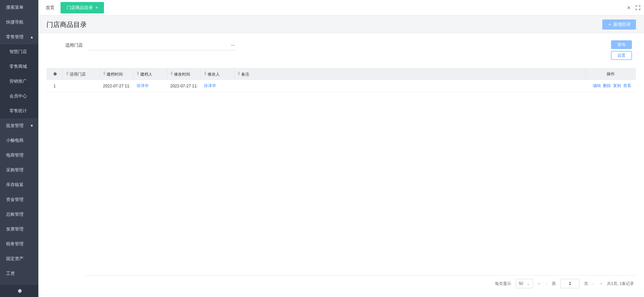 The height and width of the screenshot is (297, 644). What do you see at coordinates (19, 22) in the screenshot?
I see `sidebar-item-1: 快捷导航` at bounding box center [19, 22].